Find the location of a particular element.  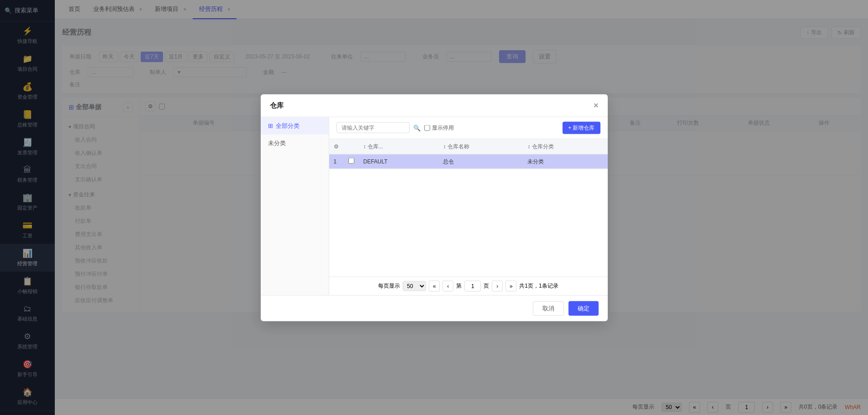

modal-th-settings: ⚙ is located at coordinates (337, 147).